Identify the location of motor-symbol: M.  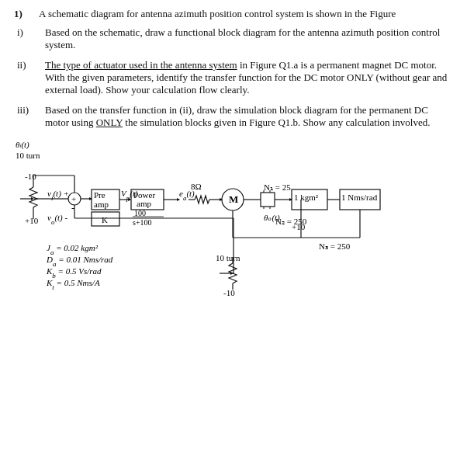
(234, 199).